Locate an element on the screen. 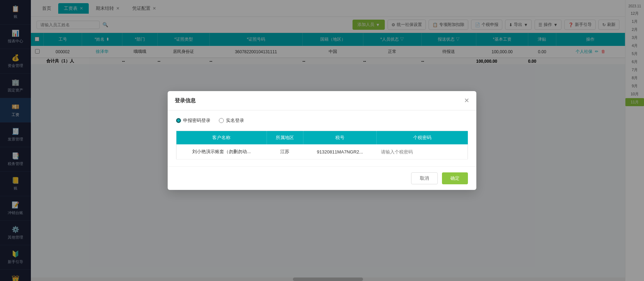 The image size is (644, 281). tax-password-input is located at coordinates (422, 152).